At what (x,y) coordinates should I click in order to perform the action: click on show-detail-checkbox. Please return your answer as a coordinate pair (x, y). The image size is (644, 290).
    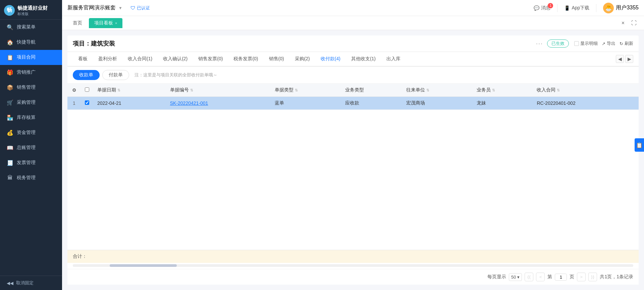
    Looking at the image, I should click on (577, 44).